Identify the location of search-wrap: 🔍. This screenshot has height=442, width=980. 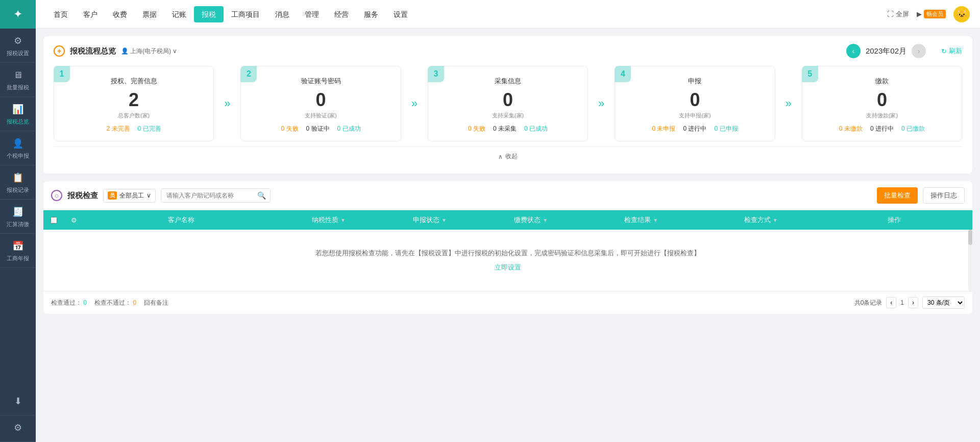
(215, 195).